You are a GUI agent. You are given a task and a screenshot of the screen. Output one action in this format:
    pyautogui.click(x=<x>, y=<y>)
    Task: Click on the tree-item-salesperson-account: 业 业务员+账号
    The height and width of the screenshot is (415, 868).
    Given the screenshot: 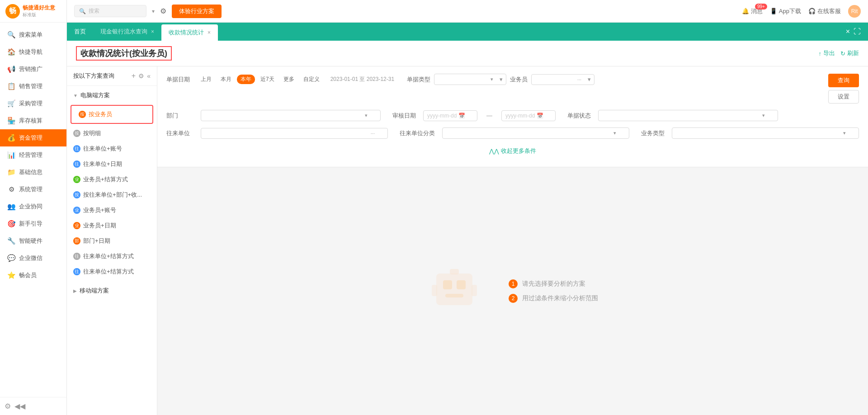 What is the action you would take?
    pyautogui.click(x=112, y=210)
    